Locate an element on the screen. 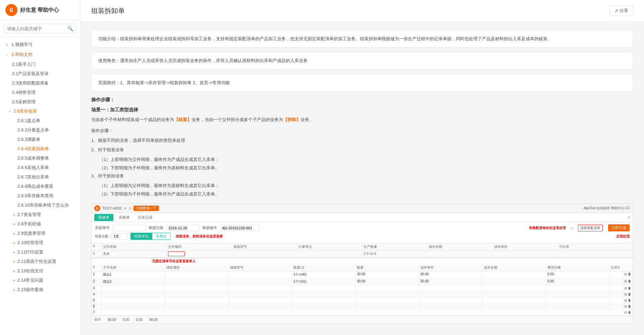  nav-sub-26: 2.6.1盘点单 2.6.2分量盘点单 2.6.3调拨单 2.6.4组装拆卸单 … is located at coordinates (44, 163).